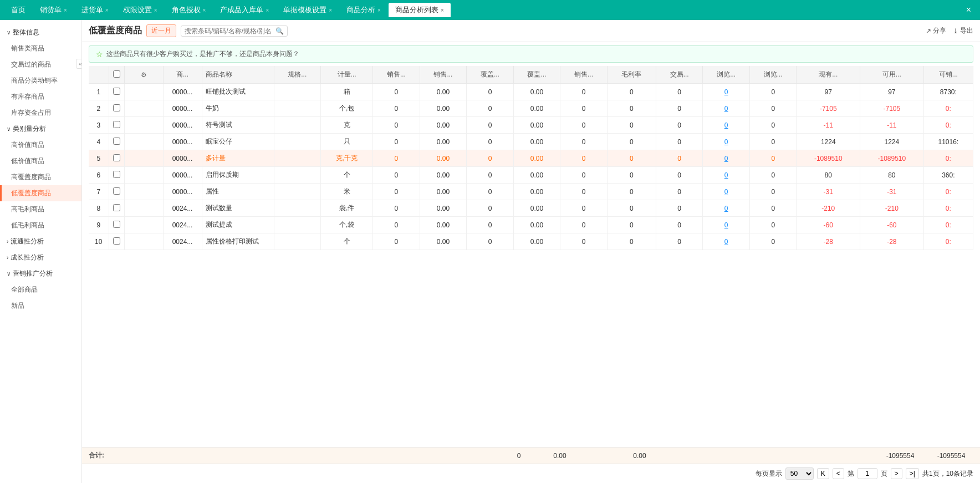 The width and height of the screenshot is (980, 483). What do you see at coordinates (537, 125) in the screenshot?
I see `cell-cover2: 0.00` at bounding box center [537, 125].